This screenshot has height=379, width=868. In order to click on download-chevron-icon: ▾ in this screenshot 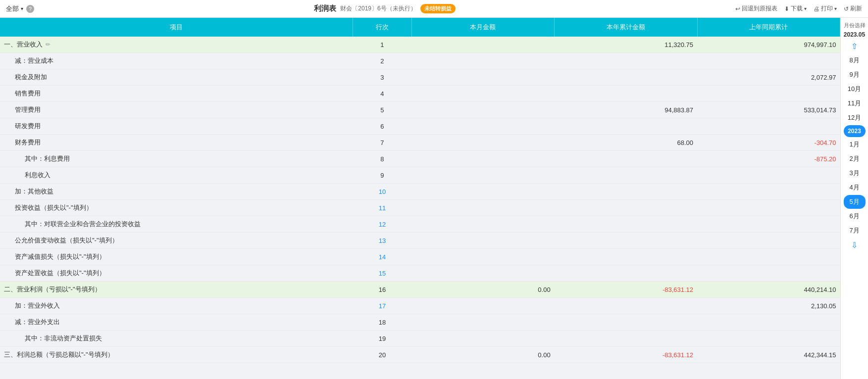, I will do `click(805, 9)`.